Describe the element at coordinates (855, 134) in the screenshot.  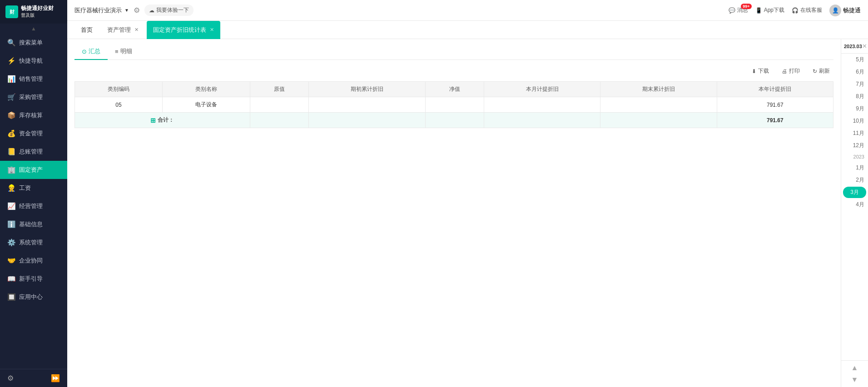
I see `rp-month-item: 11月` at that location.